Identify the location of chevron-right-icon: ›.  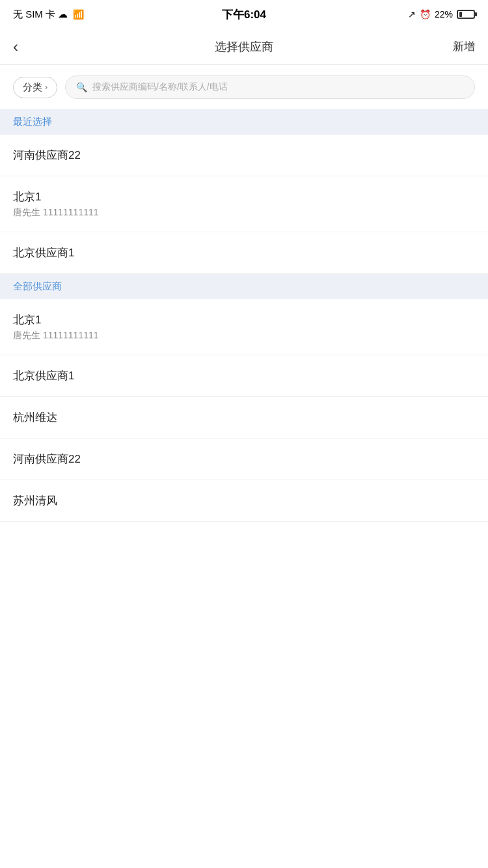
(46, 87).